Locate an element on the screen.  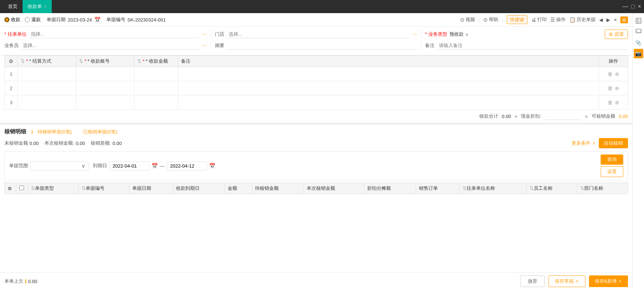
operate-btn: ☰ 操作 is located at coordinates (558, 20).